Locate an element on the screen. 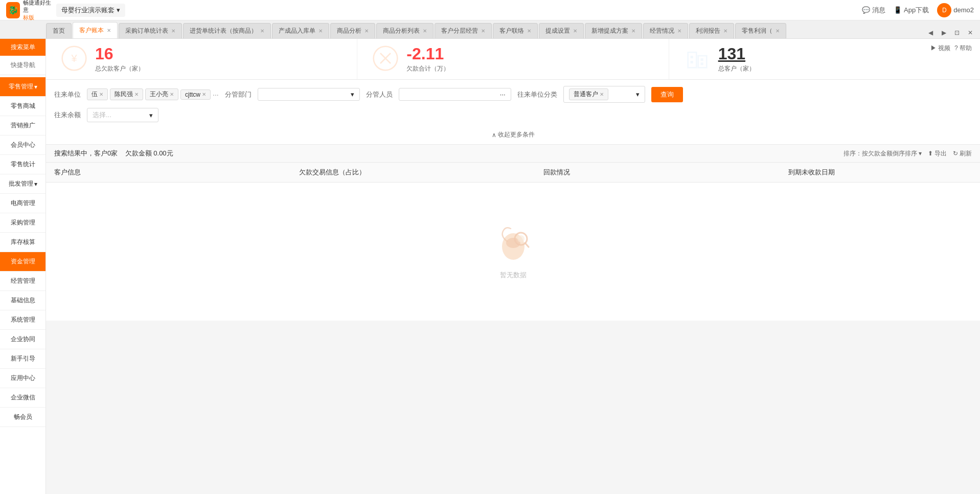 The image size is (980, 494). cat-tag-close-icon: ✕ is located at coordinates (602, 94).